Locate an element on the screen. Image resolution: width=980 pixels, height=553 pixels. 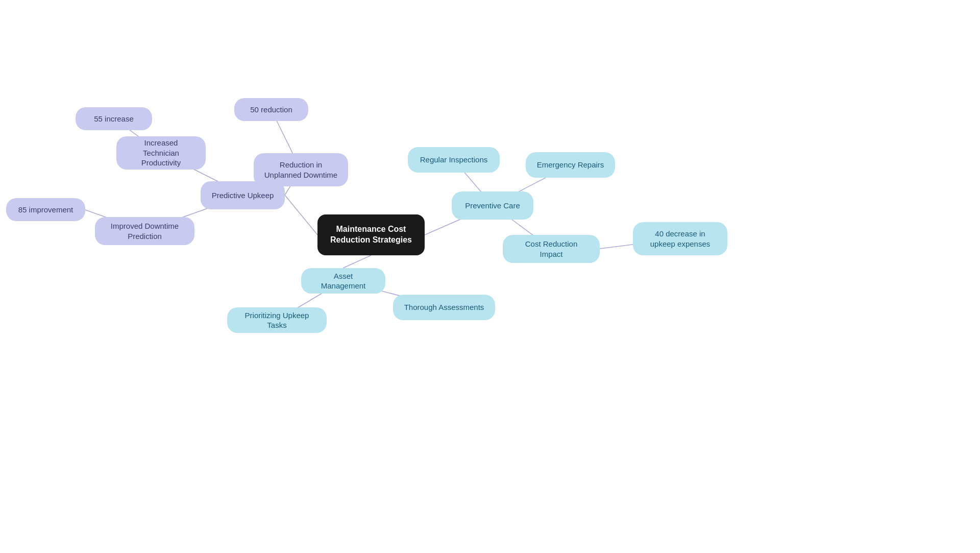
asset-management-node: Asset Management is located at coordinates (343, 281).